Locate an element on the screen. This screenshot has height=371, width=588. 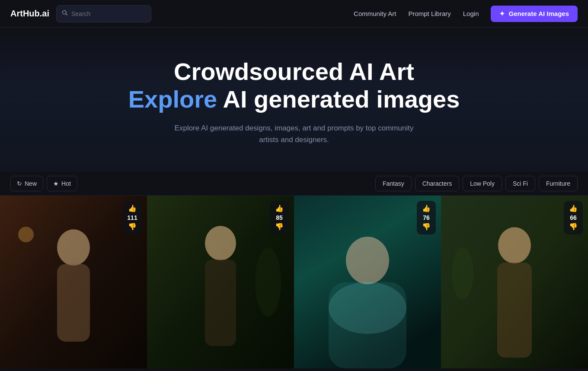
tag-sci-fi: Sci Fi is located at coordinates (521, 184).